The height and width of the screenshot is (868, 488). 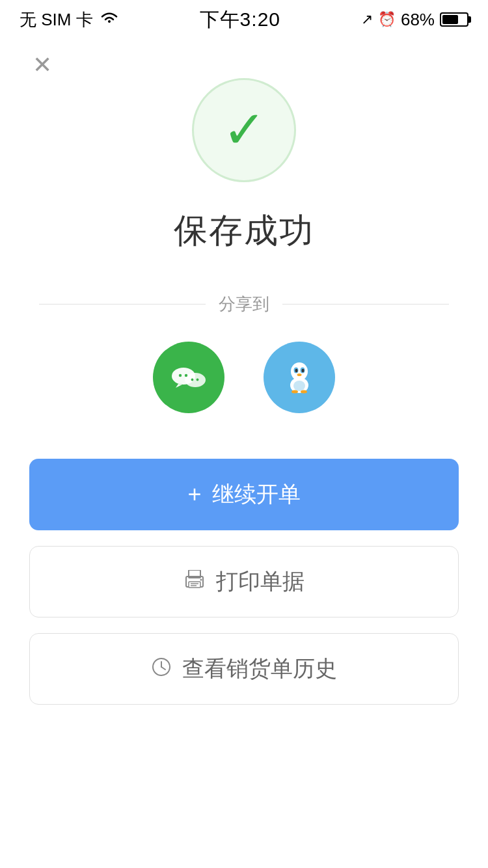 What do you see at coordinates (189, 377) in the screenshot?
I see `wechat-share-button` at bounding box center [189, 377].